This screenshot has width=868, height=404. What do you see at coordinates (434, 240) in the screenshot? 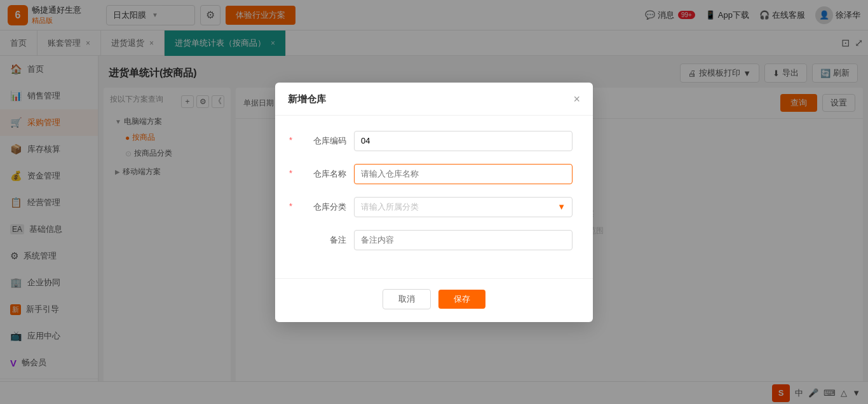
I see `form-row-remark: 备注` at bounding box center [434, 240].